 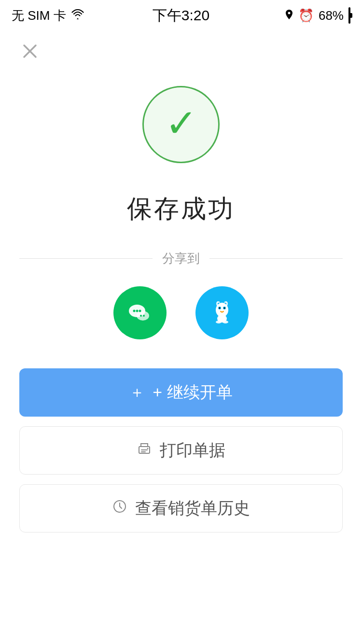 What do you see at coordinates (181, 51) in the screenshot?
I see `close-button-row` at bounding box center [181, 51].